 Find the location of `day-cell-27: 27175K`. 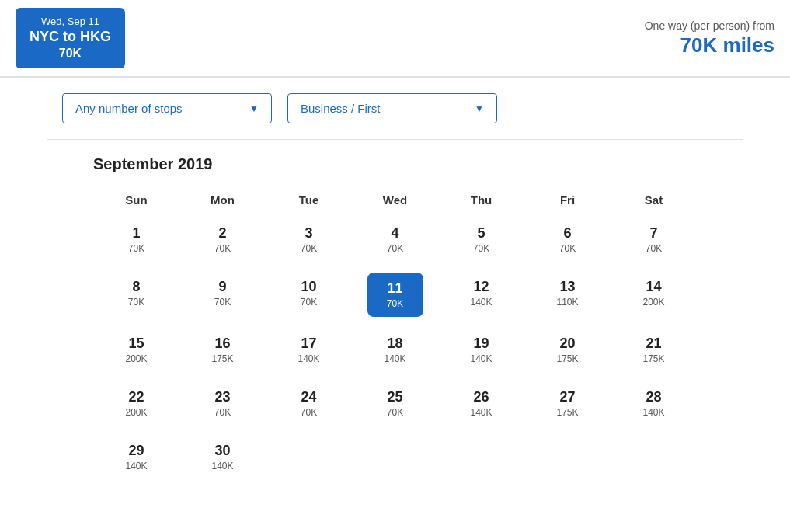

day-cell-27: 27175K is located at coordinates (568, 404).